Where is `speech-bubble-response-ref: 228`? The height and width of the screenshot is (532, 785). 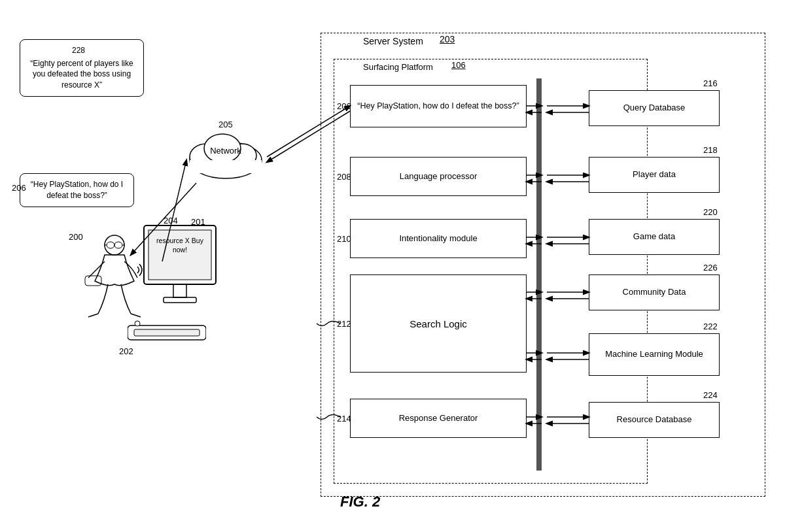
speech-bubble-response-ref: 228 is located at coordinates (78, 50).